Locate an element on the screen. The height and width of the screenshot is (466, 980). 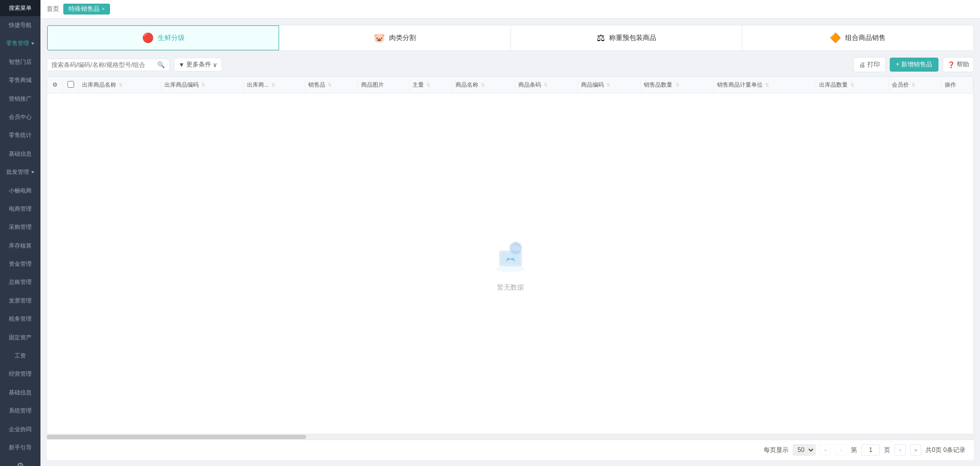
sidebar-item-retail-mgmt: 零售管理 is located at coordinates (20, 44).